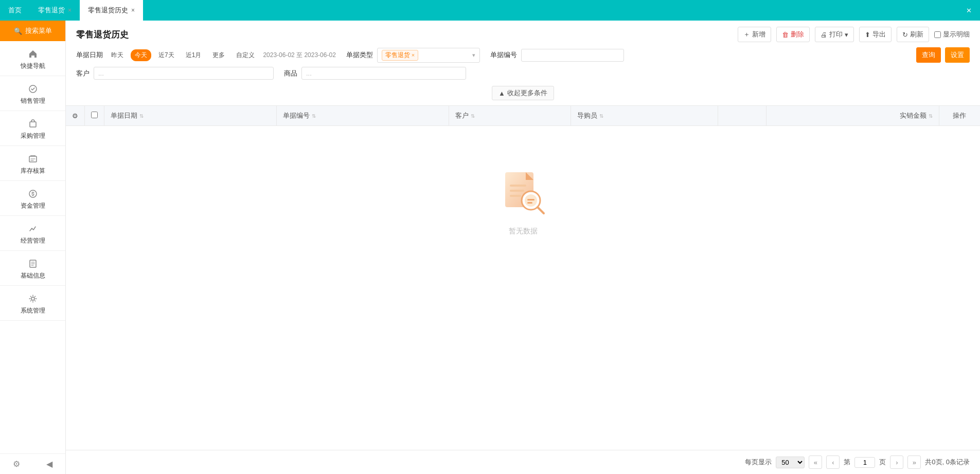  I want to click on doc-no-filter: 单据编号, so click(557, 56).